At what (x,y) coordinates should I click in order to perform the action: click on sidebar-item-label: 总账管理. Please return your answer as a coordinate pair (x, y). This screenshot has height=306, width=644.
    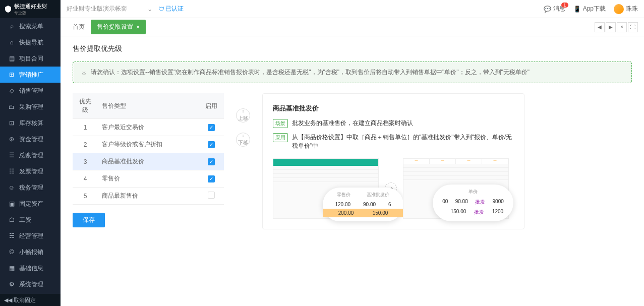
    Looking at the image, I should click on (31, 155).